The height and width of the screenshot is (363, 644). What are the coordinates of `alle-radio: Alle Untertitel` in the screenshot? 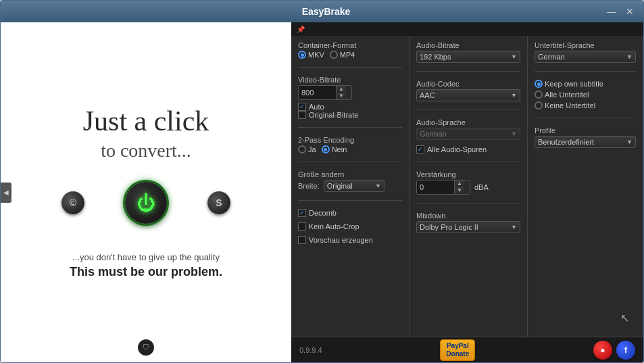 It's located at (585, 95).